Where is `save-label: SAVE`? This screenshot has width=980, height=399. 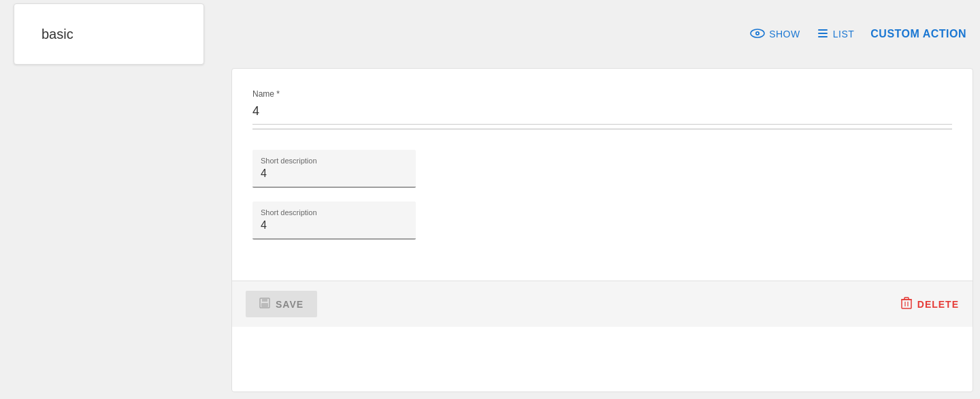
save-label: SAVE is located at coordinates (290, 304).